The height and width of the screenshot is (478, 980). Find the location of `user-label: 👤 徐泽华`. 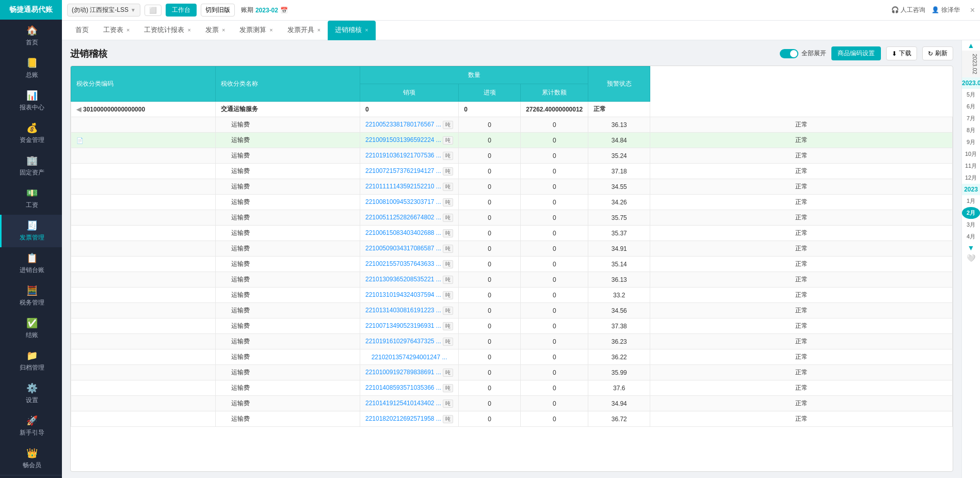

user-label: 👤 徐泽华 is located at coordinates (945, 10).